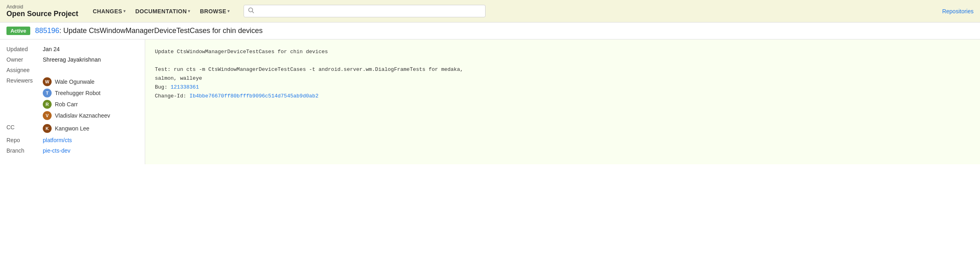  I want to click on logo-android: Android, so click(43, 7).